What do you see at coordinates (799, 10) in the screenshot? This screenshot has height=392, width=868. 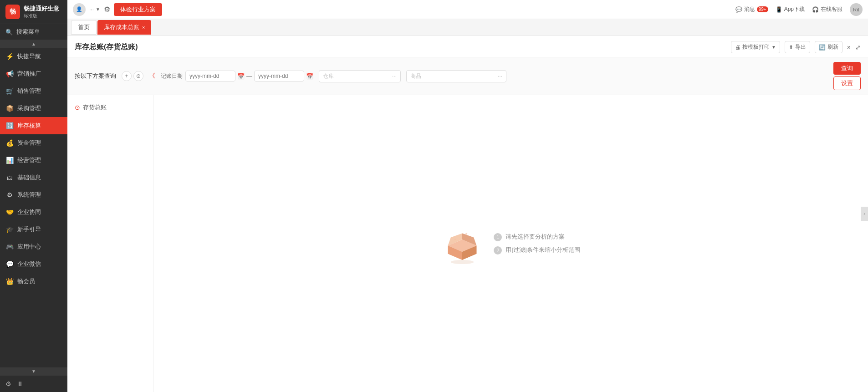 I see `top-bar-right: 💬 消息 99+ 📱 App下载 🎧 在线客服 Rit` at bounding box center [799, 10].